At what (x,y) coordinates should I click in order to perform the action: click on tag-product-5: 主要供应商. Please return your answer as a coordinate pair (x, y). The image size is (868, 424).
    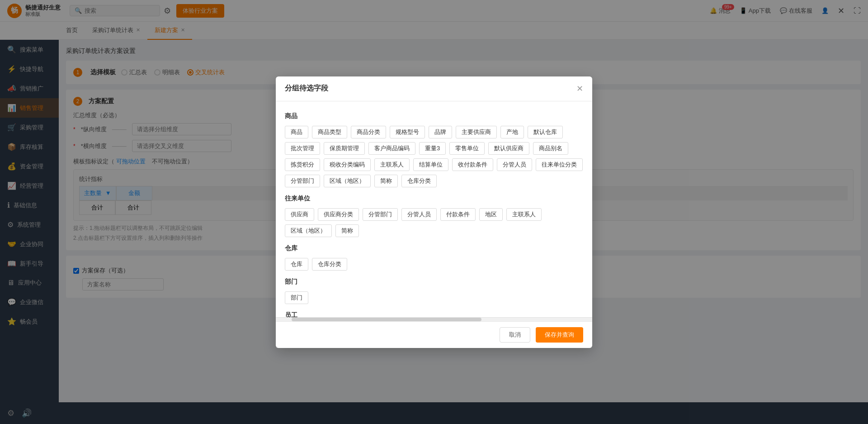
    Looking at the image, I should click on (476, 132).